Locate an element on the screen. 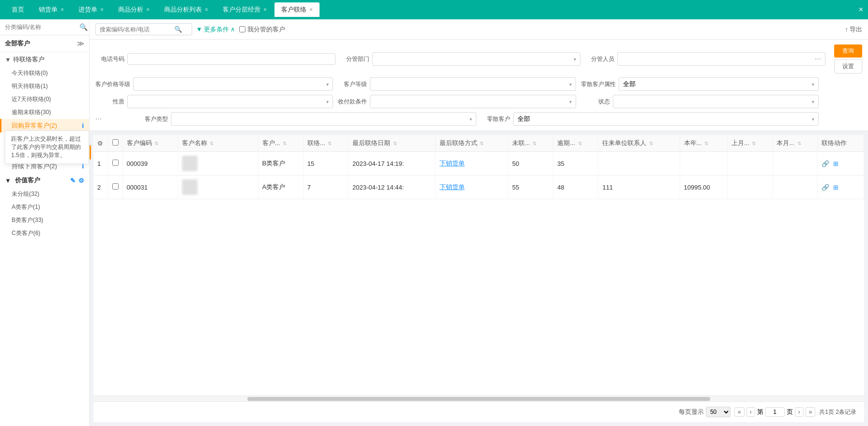 This screenshot has height=426, width=868. filter-top-bar: 🔍 ▼ 更多条件 ∧ 我分管的客户 ↑ 导出 is located at coordinates (479, 29).